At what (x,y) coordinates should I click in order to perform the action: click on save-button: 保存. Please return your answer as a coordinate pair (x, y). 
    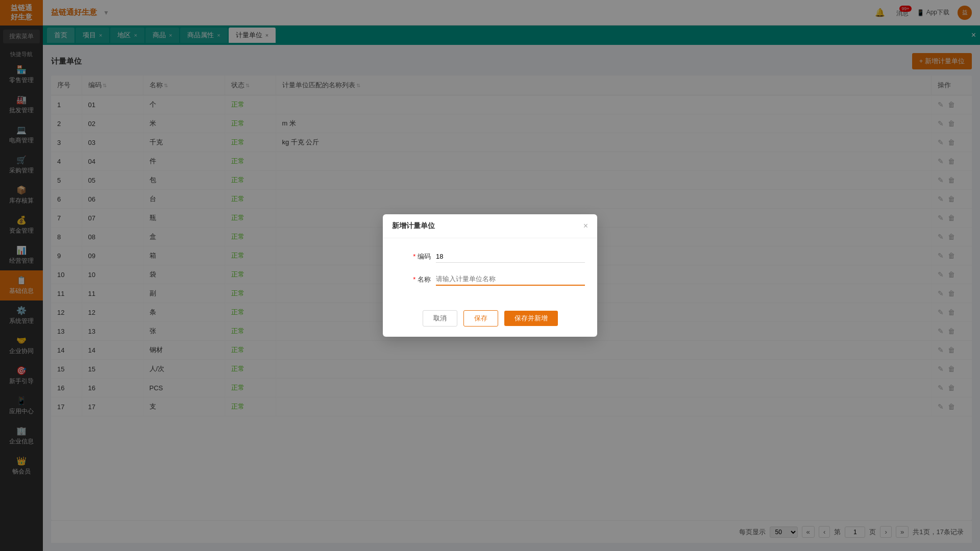
    Looking at the image, I should click on (481, 318).